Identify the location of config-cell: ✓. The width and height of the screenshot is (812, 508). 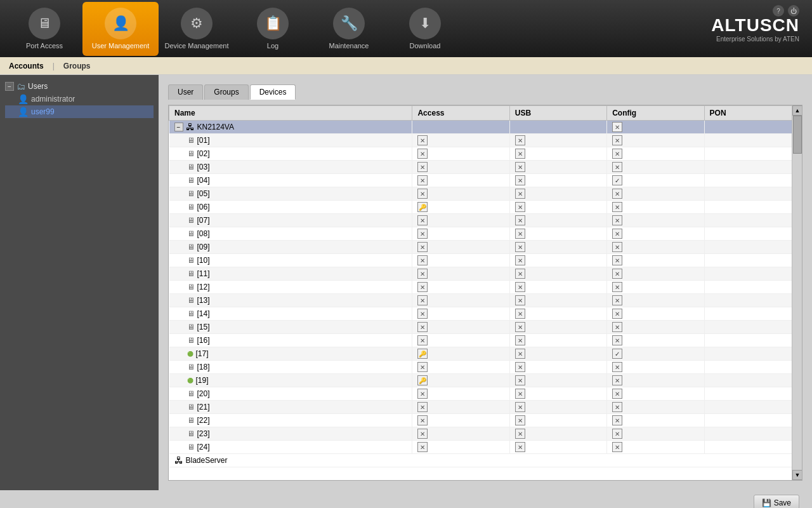
(656, 354).